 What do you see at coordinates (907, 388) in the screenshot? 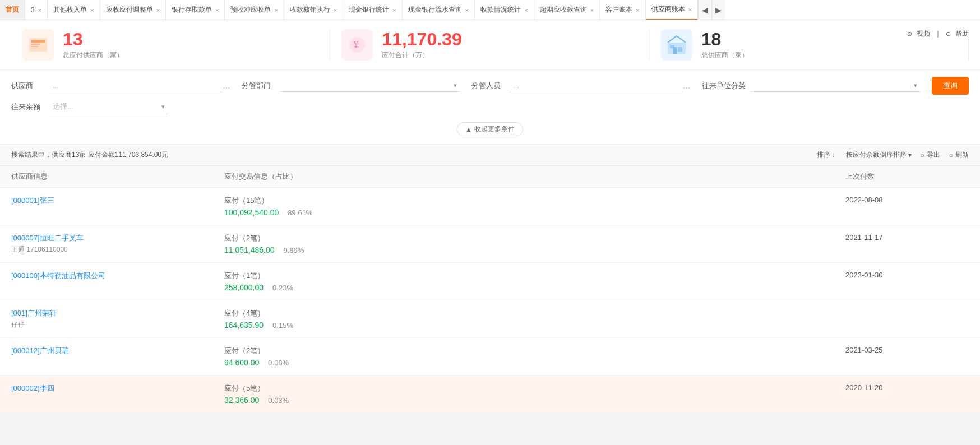
I see `last-payment-col-5: 2020-11-20` at bounding box center [907, 388].